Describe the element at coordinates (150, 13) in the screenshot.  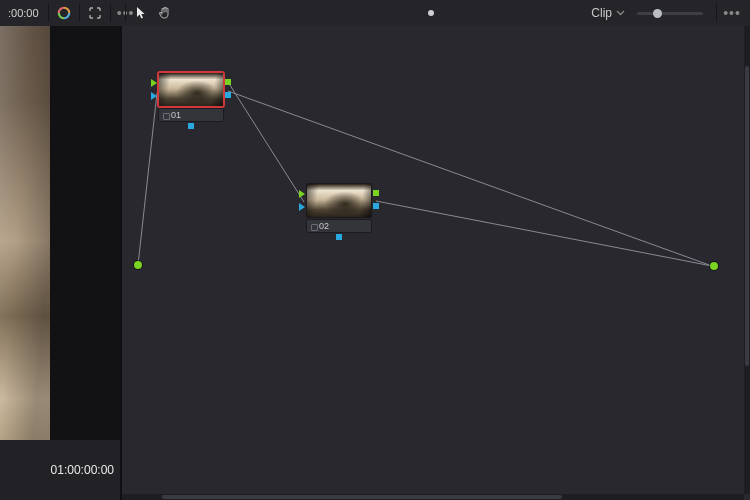
I see `toolbar-graph-tools` at that location.